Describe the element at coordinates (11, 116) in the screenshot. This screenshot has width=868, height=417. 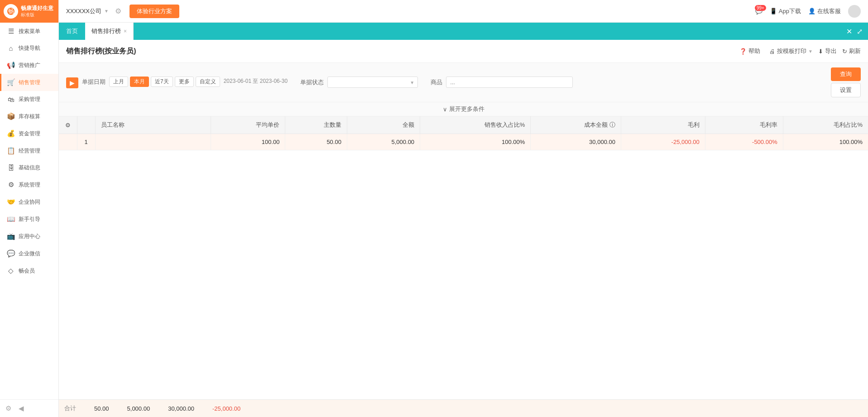
I see `inventory-icon: 📦` at that location.